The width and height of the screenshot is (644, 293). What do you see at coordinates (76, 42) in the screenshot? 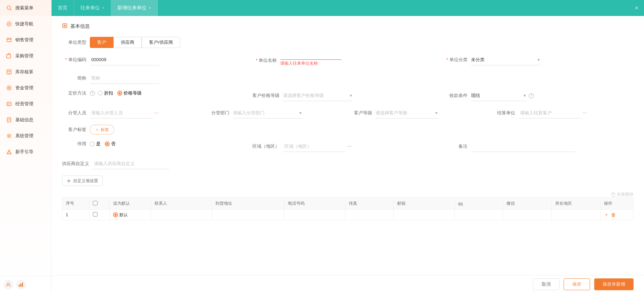
I see `unit-type-label: 单位类型` at bounding box center [76, 42].